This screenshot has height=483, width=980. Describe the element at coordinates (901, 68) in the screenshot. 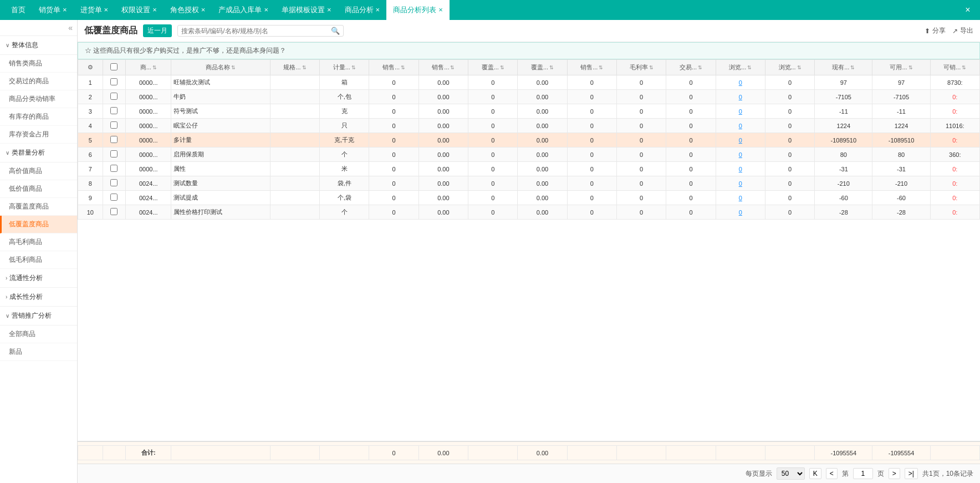

I see `available-column-header: 可用...⇅` at that location.